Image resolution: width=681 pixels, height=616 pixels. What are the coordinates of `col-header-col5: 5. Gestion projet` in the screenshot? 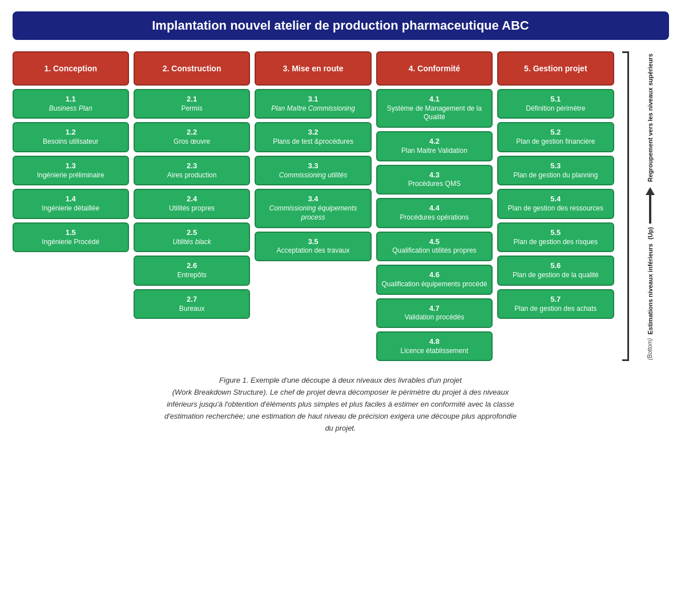 It's located at (555, 68).